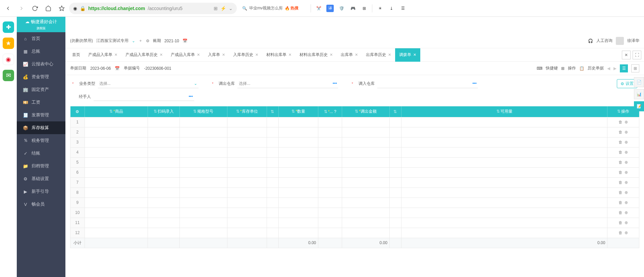  I want to click on operate-icon: ⊞, so click(563, 68).